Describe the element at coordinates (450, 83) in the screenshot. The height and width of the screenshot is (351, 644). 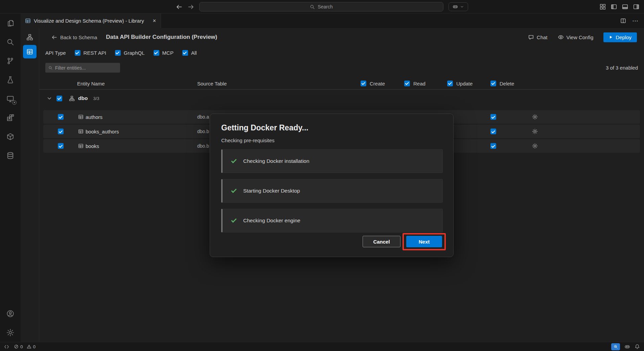
I see `update-all-checkbox` at that location.